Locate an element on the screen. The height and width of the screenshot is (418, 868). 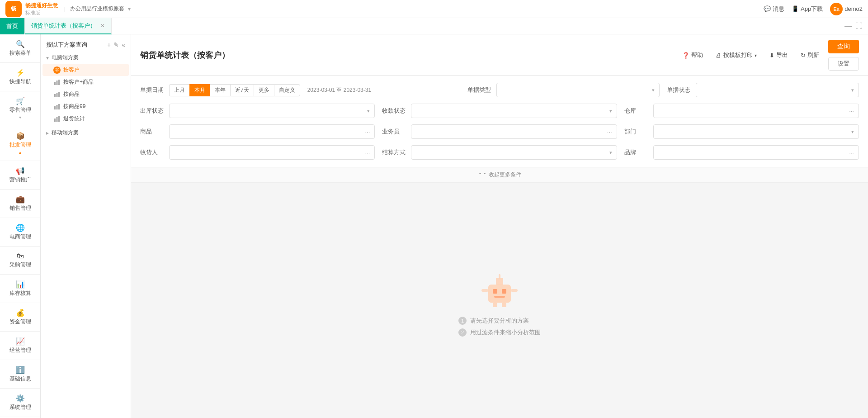
order-type-arrow: ▾ is located at coordinates (653, 90).